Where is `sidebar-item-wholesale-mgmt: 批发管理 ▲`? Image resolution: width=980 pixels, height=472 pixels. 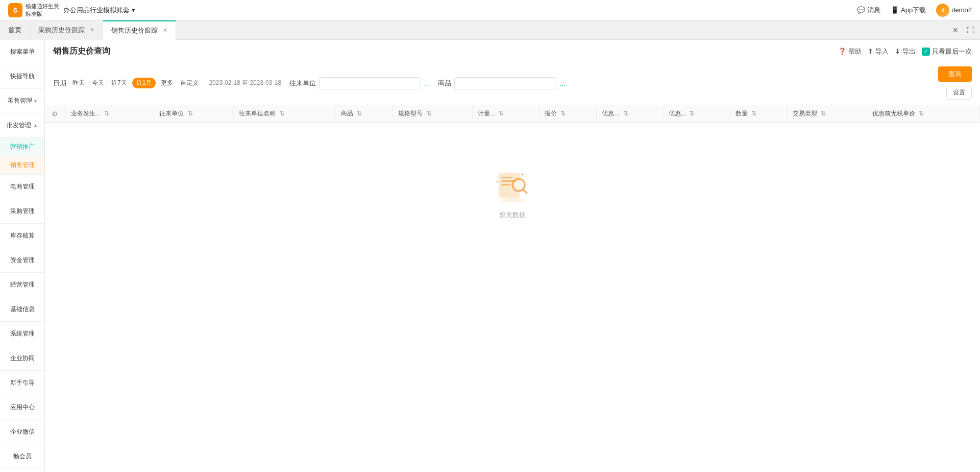
sidebar-item-wholesale-mgmt: 批发管理 ▲ is located at coordinates (22, 126).